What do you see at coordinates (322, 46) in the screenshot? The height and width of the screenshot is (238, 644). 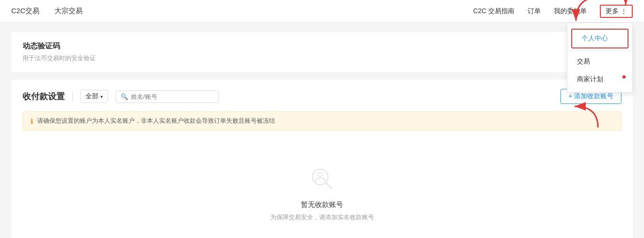 I see `dynamic-verify-title: 动态验证码` at bounding box center [322, 46].